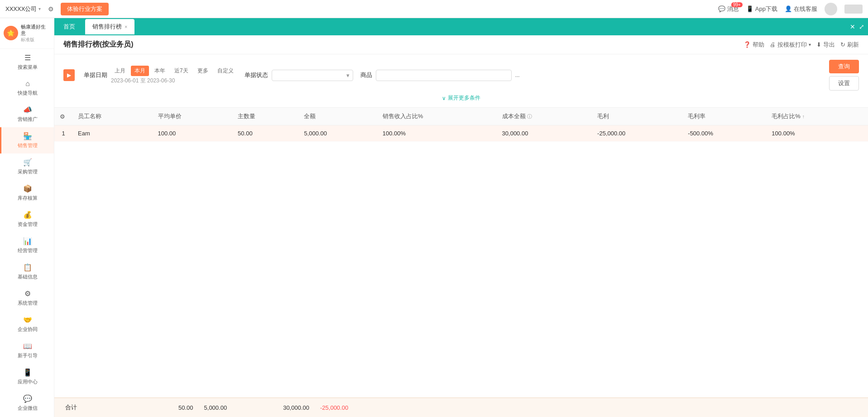 This screenshot has height=417, width=868. Describe the element at coordinates (21, 9) in the screenshot. I see `company-name: XXXXX公司` at that location.